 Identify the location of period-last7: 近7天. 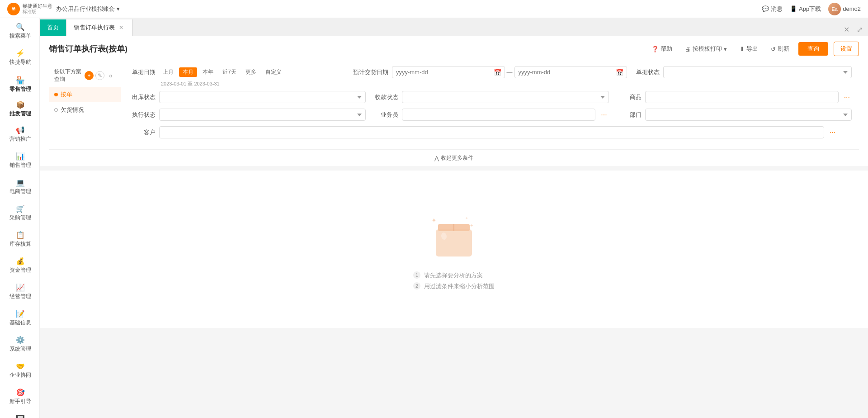
(230, 72).